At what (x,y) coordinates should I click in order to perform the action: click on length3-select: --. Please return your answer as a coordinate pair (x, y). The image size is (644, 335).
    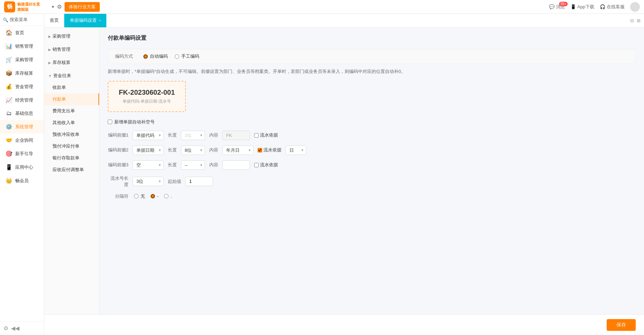
    Looking at the image, I should click on (193, 165).